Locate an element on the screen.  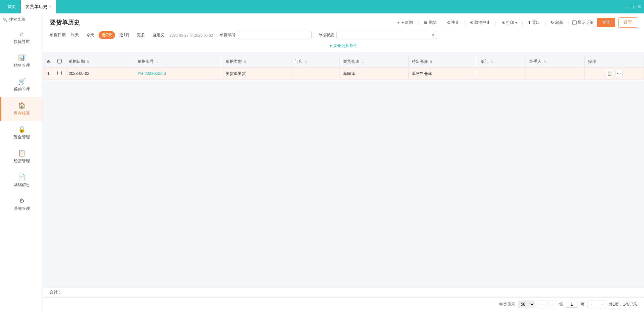
sidebar-item-label: 库存核算 is located at coordinates (22, 114).